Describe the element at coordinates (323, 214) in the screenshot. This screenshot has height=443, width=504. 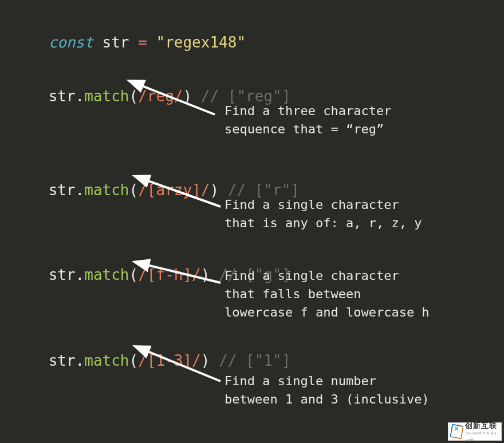
I see `annotation-2: Find a single character that is any of: …` at that location.